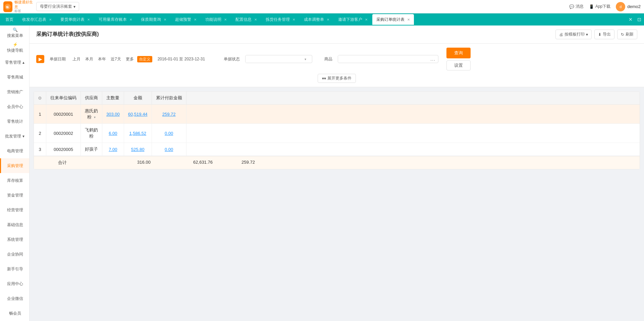  Describe the element at coordinates (15, 269) in the screenshot. I see `sidebar-item-newbie: 新手引导` at that location.